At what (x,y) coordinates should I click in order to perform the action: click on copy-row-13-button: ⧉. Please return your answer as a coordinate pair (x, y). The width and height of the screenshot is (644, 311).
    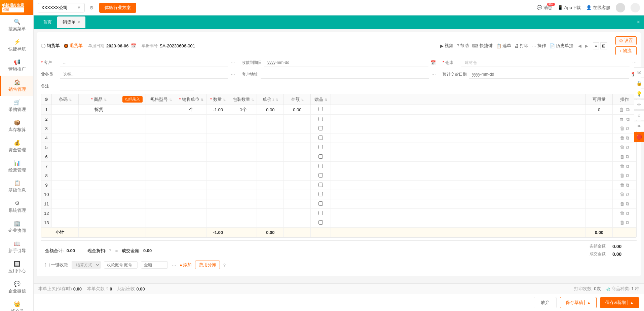
    Looking at the image, I should click on (628, 223).